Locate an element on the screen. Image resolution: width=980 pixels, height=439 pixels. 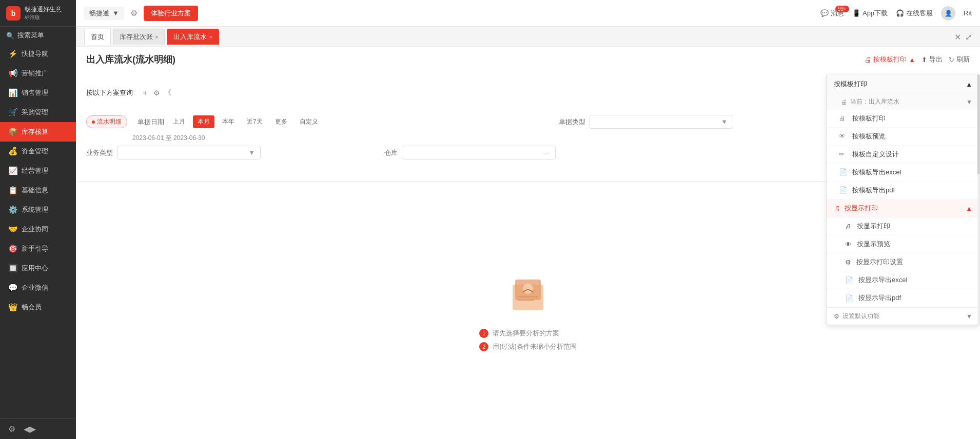
date-btn-last-month: 上月 is located at coordinates (179, 122).